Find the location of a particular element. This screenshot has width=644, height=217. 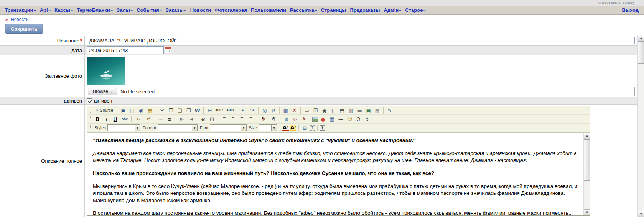

radio-icon: ◉ is located at coordinates (324, 110).